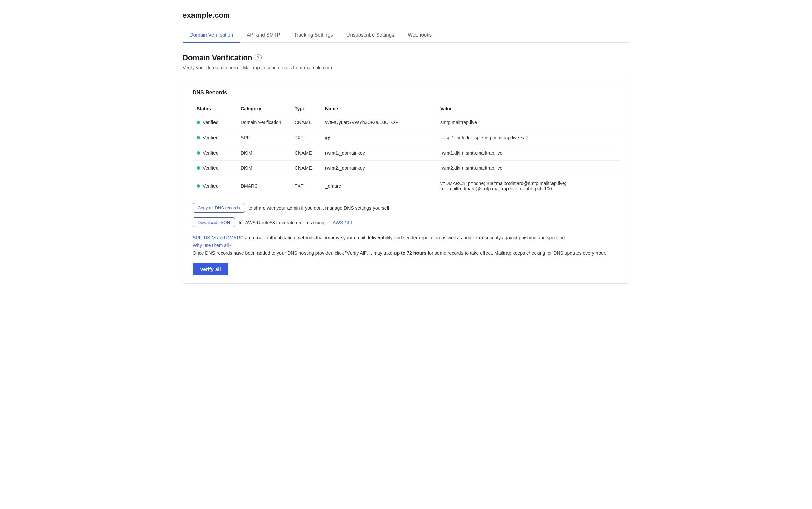 This screenshot has height=509, width=812. I want to click on dns-body-text1: Once DNS records have been added to your…, so click(293, 253).